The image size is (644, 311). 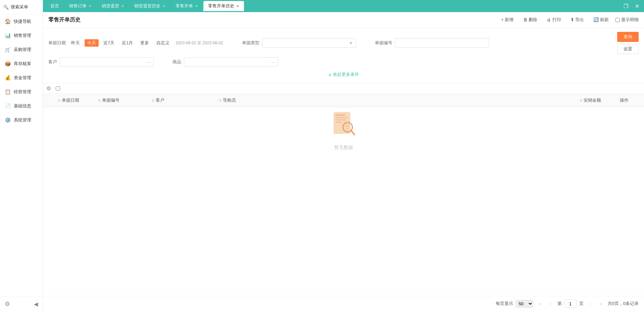 What do you see at coordinates (530, 20) in the screenshot?
I see `delete-button: 🗑 删除` at bounding box center [530, 20].